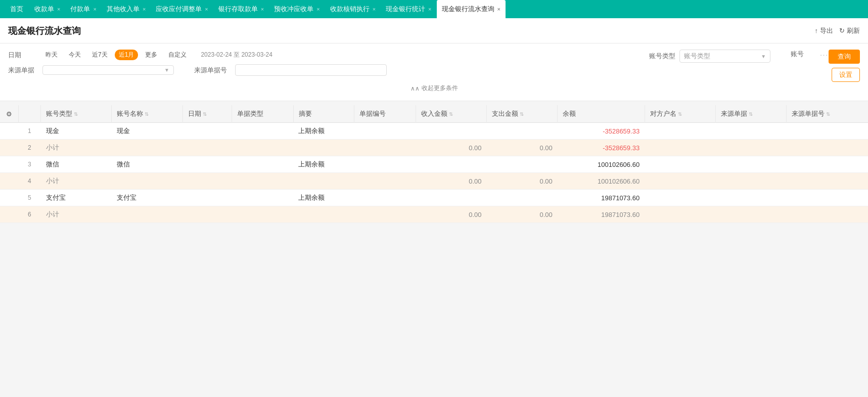 Image resolution: width=868 pixels, height=397 pixels. Describe the element at coordinates (9, 114) in the screenshot. I see `gear-icon: ⚙` at that location.